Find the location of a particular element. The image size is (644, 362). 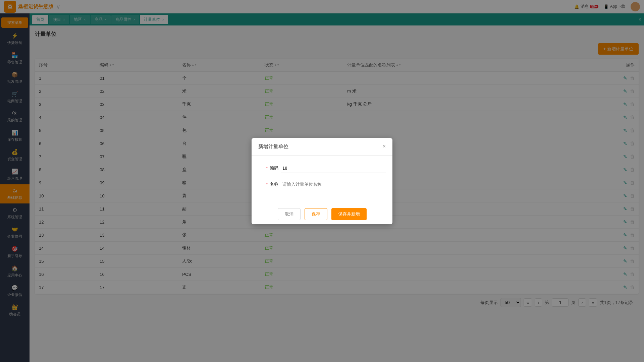

modal-header: 新增计量单位 × is located at coordinates (322, 147).